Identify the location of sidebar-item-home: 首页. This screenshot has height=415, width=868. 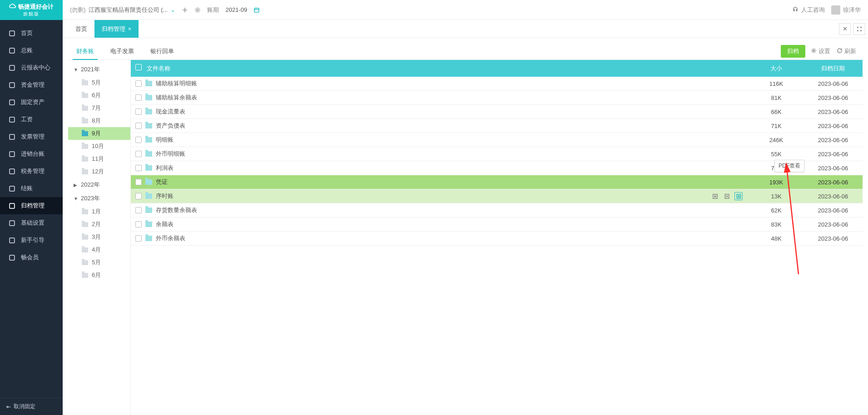
(31, 33).